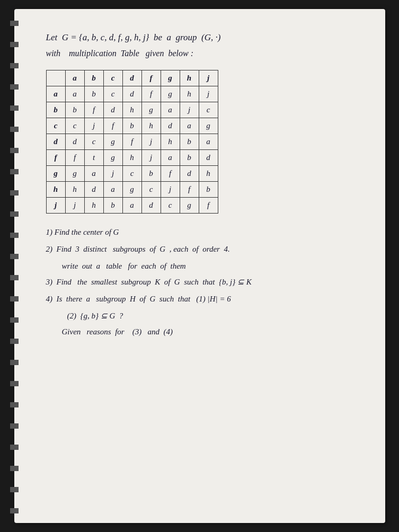  Describe the element at coordinates (132, 205) in the screenshot. I see `table-row-j: j j h b a d c g f` at that location.